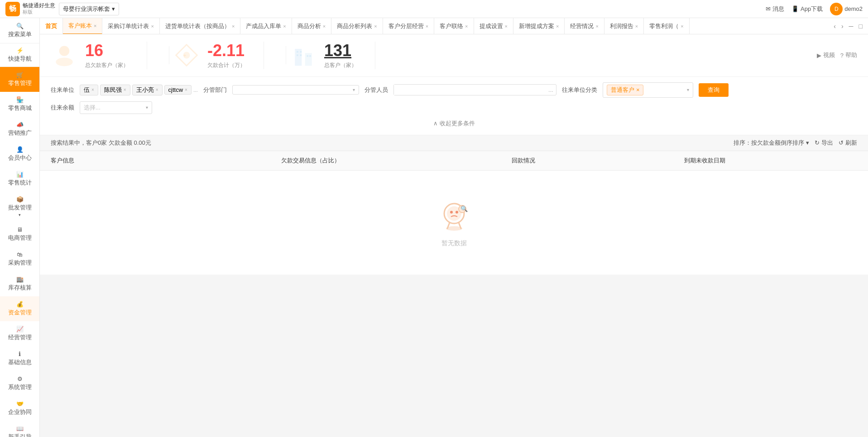 The width and height of the screenshot is (868, 437). What do you see at coordinates (20, 206) in the screenshot?
I see `sidebar-item-wholesale-mgmt: 📦 批发管理 ▾` at bounding box center [20, 206].